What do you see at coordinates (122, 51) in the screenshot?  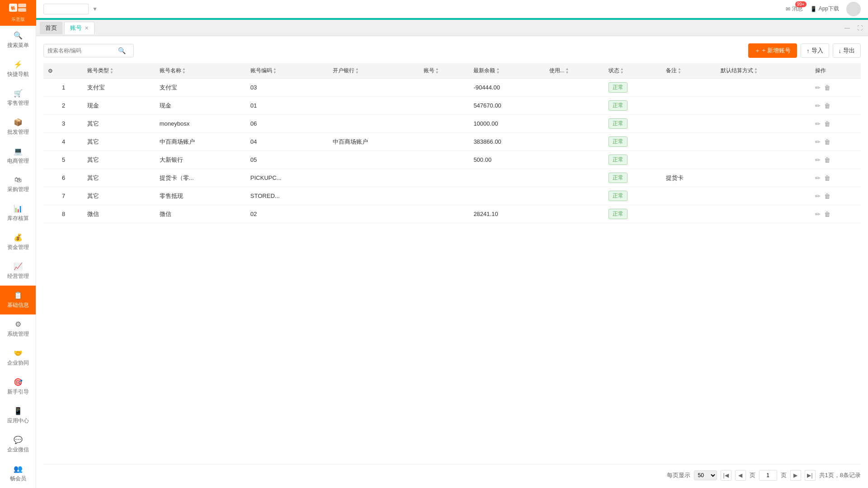 I see `search-icon-btn: 🔍` at bounding box center [122, 51].